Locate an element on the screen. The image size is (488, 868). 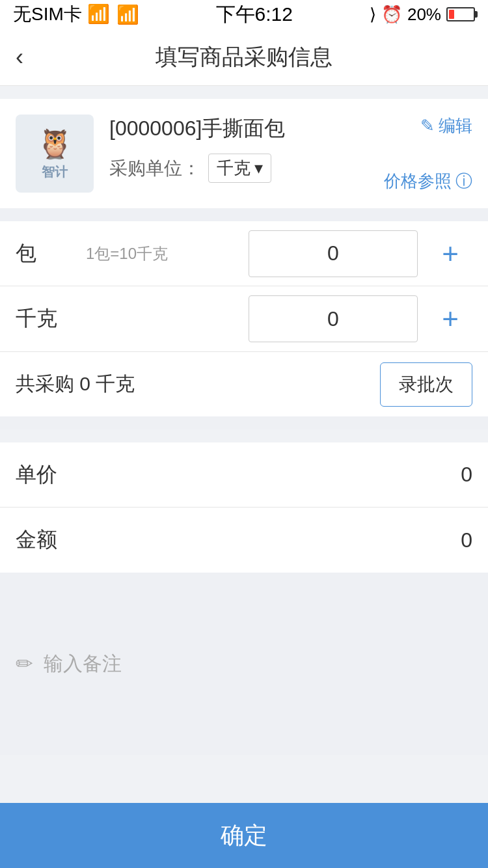
bag-input is located at coordinates (333, 254).